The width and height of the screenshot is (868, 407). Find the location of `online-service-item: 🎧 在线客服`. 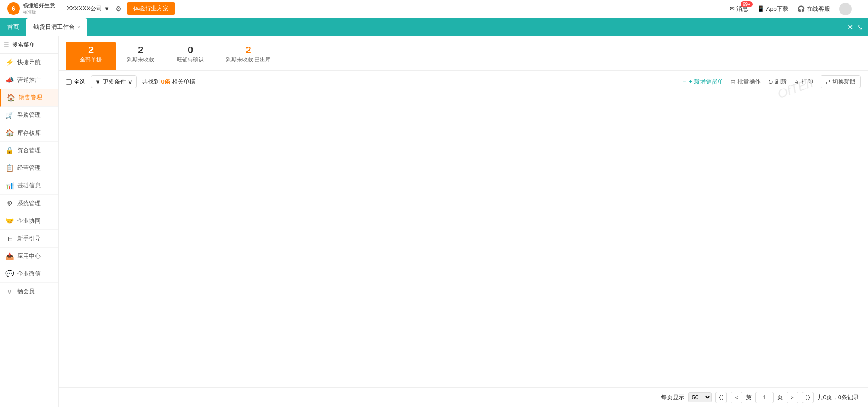

online-service-item: 🎧 在线客服 is located at coordinates (814, 9).